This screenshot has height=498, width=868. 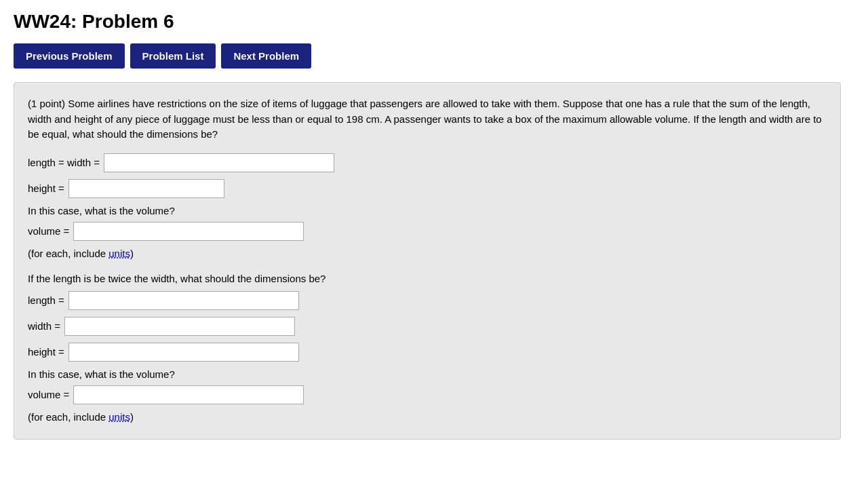 I want to click on volume-question-2: In this case, what is the volume?, so click(x=427, y=375).